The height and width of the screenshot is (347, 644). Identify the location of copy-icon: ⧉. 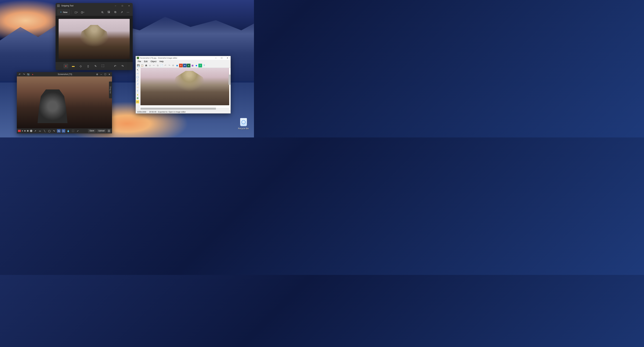
(158, 66).